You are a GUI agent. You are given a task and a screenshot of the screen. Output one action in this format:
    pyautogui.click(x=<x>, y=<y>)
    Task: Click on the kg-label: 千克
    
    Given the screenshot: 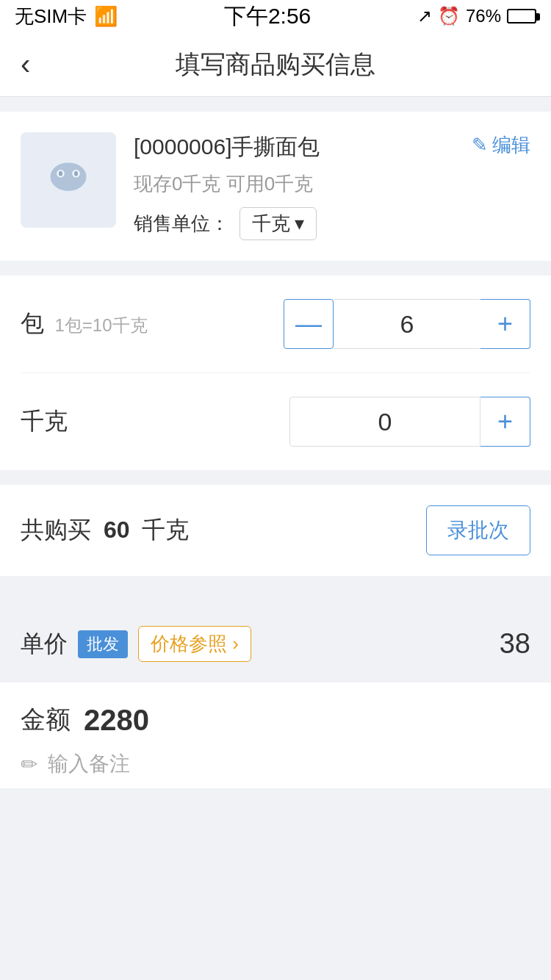 What is the action you would take?
    pyautogui.click(x=44, y=421)
    